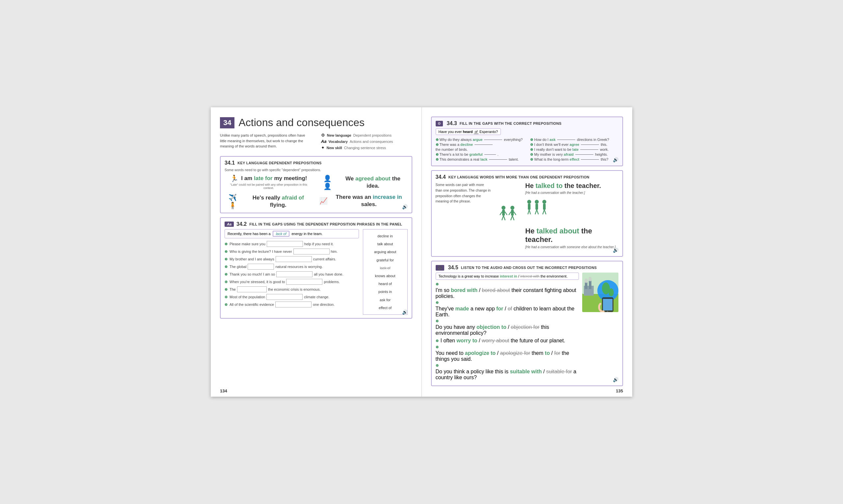 The height and width of the screenshot is (504, 843). I want to click on example-2: 👤👤 We agreed about the idea., so click(363, 182).